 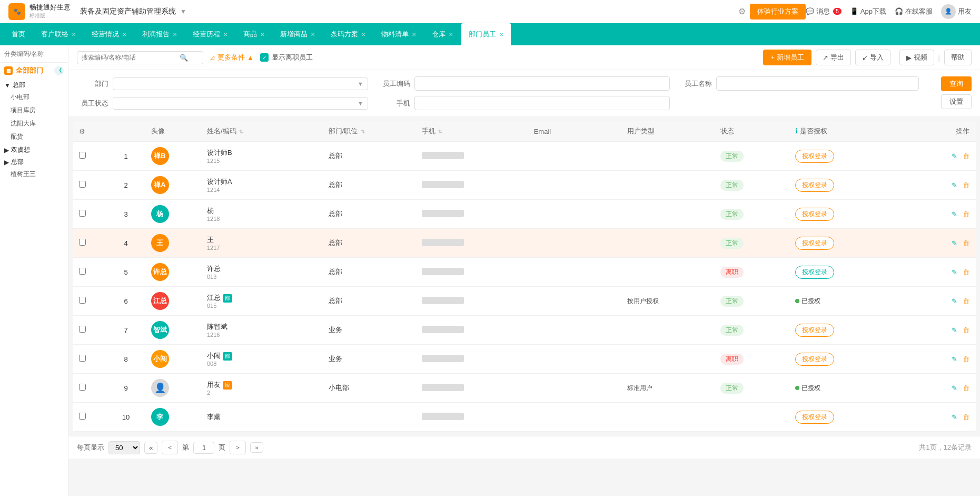 What do you see at coordinates (542, 103) in the screenshot?
I see `phone-input` at bounding box center [542, 103].